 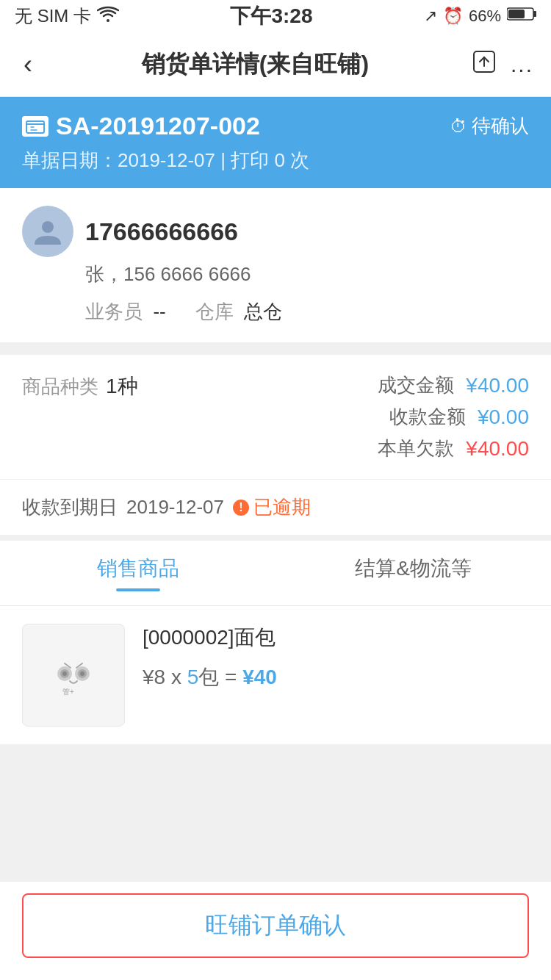 What do you see at coordinates (256, 65) in the screenshot?
I see `page-title: 销货单详情(来自旺铺)` at bounding box center [256, 65].